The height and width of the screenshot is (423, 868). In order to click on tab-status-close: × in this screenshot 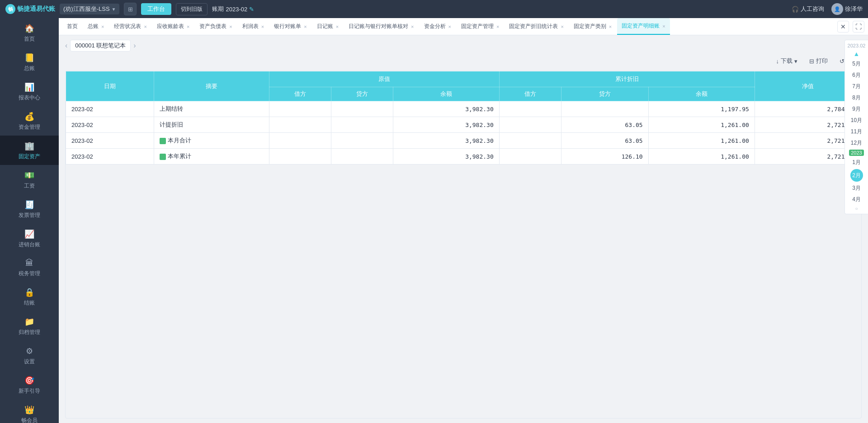, I will do `click(145, 27)`.